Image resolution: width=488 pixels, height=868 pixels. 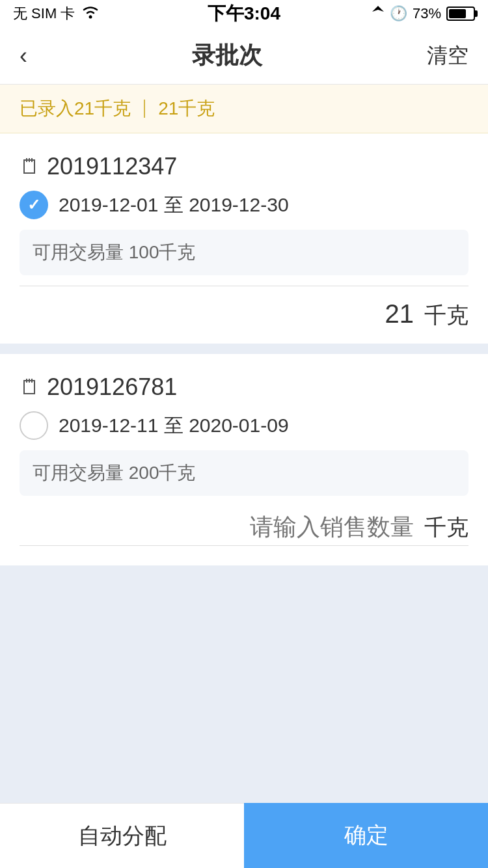 I want to click on status-bar: 无 SIM 卡 下午3:04 🕐 73%, so click(x=244, y=14).